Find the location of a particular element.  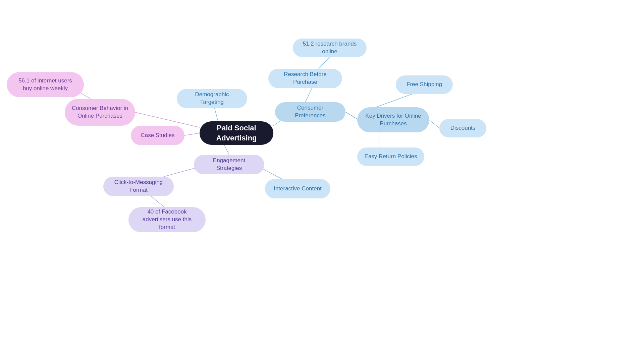

engagement-strategies-node: Engagement Strategies is located at coordinates (229, 165).